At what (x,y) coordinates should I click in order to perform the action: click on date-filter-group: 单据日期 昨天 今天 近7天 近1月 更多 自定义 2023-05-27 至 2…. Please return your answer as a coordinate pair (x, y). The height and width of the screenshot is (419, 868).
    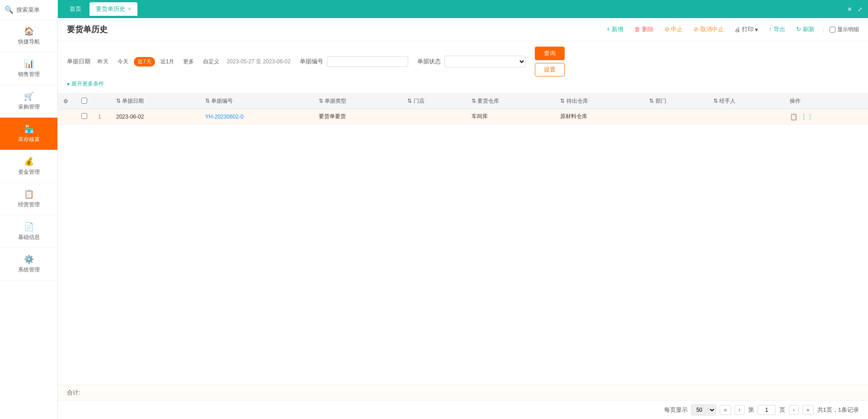
    Looking at the image, I should click on (179, 62).